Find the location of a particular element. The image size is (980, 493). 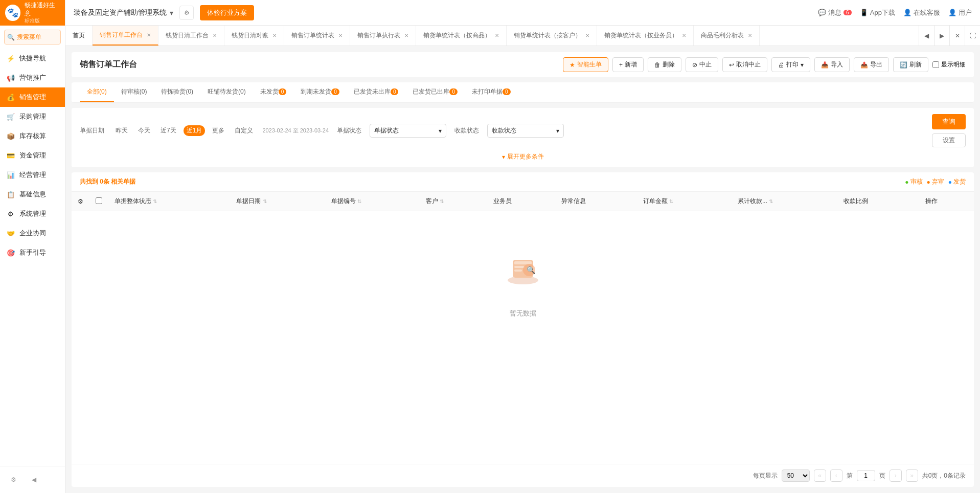

print-btn: 🖨 打印 ▾ is located at coordinates (791, 64).